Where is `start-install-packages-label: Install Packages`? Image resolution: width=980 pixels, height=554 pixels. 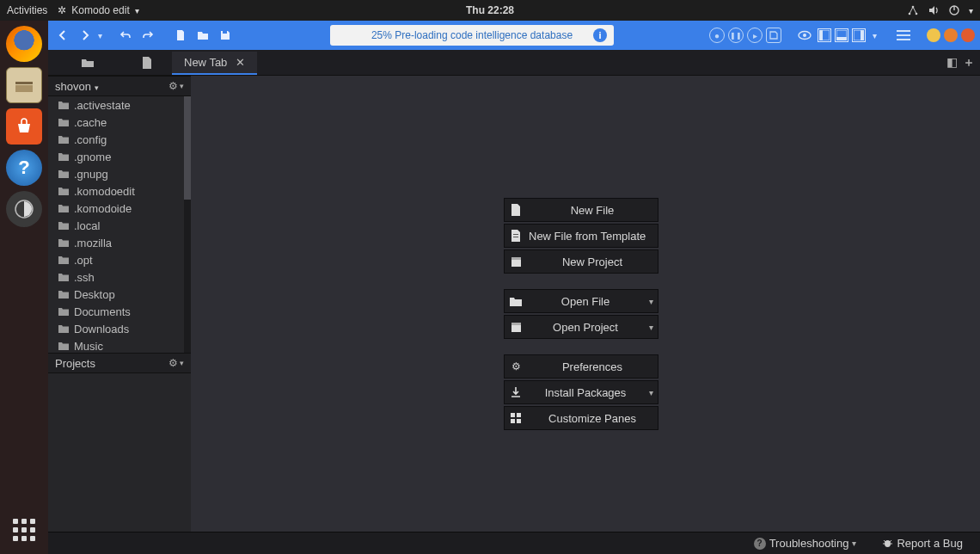
start-install-packages-label: Install Packages is located at coordinates (585, 392).